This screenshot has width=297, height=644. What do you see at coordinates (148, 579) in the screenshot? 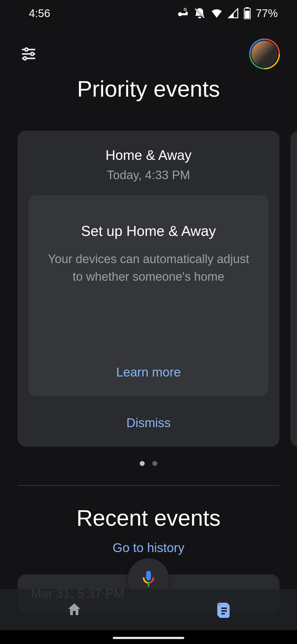
I see `microphone-icon` at bounding box center [148, 579].